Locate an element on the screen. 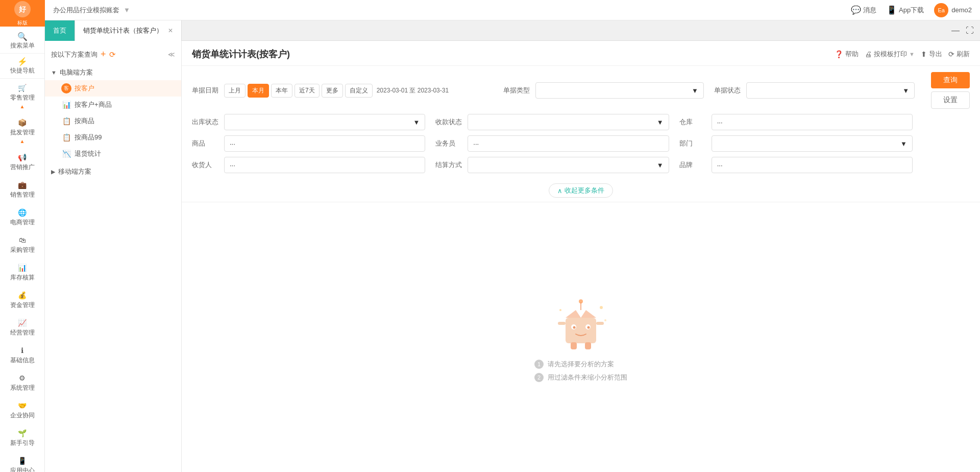 The image size is (980, 472). sidebar-item-sales: 💼 销售管理 is located at coordinates (22, 190).